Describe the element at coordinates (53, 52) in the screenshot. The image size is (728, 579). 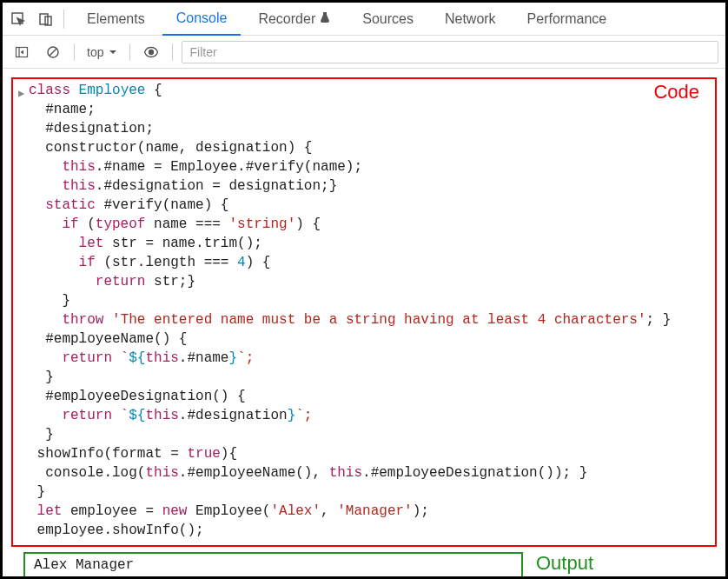
I see `clear-console-icon` at that location.